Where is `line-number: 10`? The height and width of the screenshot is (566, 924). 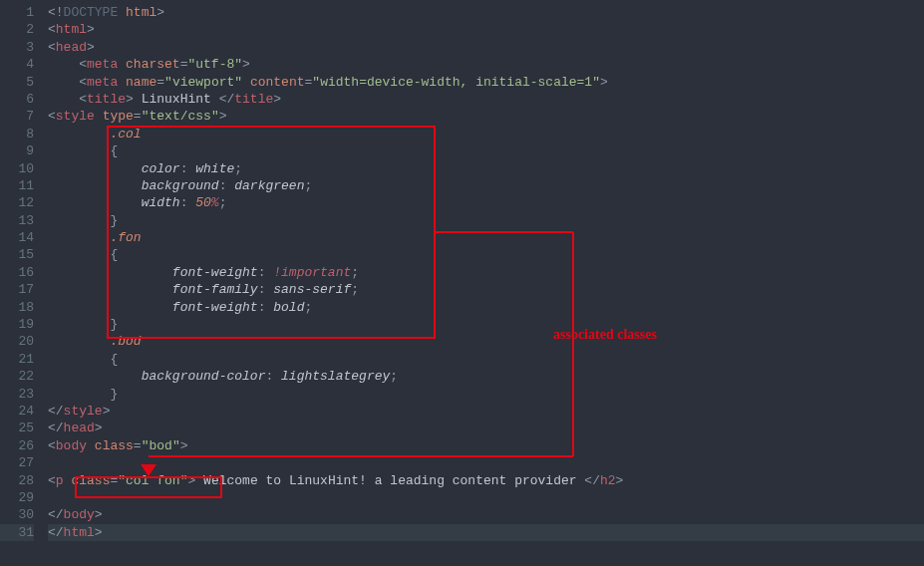
line-number: 10 is located at coordinates (17, 169).